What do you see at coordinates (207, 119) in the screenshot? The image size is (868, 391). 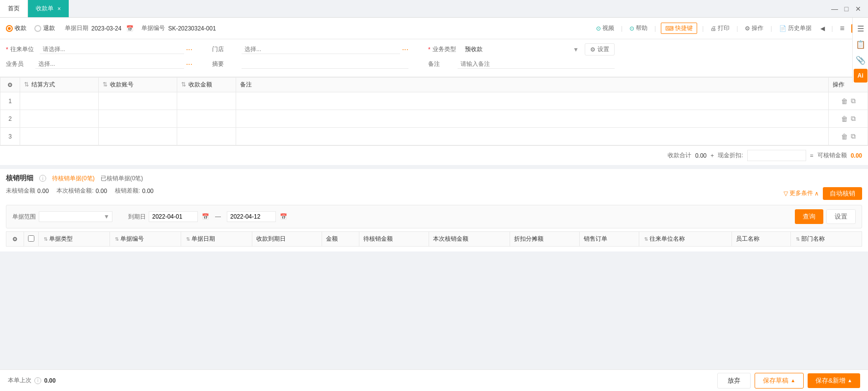 I see `row-2-amount` at bounding box center [207, 119].